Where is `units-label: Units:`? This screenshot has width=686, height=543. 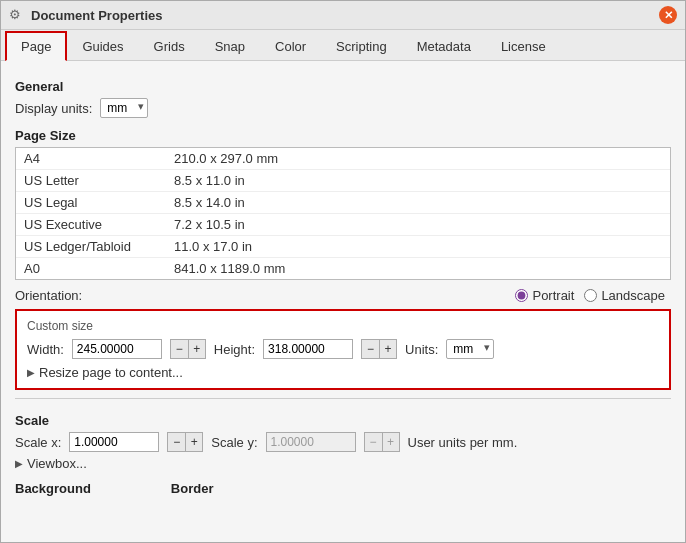
units-label: Units: is located at coordinates (422, 350).